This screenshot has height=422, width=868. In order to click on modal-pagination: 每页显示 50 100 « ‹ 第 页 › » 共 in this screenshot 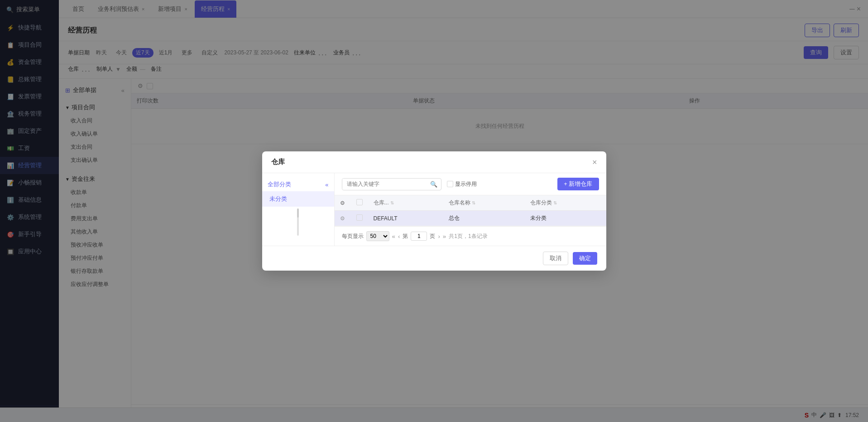, I will do `click(415, 236)`.